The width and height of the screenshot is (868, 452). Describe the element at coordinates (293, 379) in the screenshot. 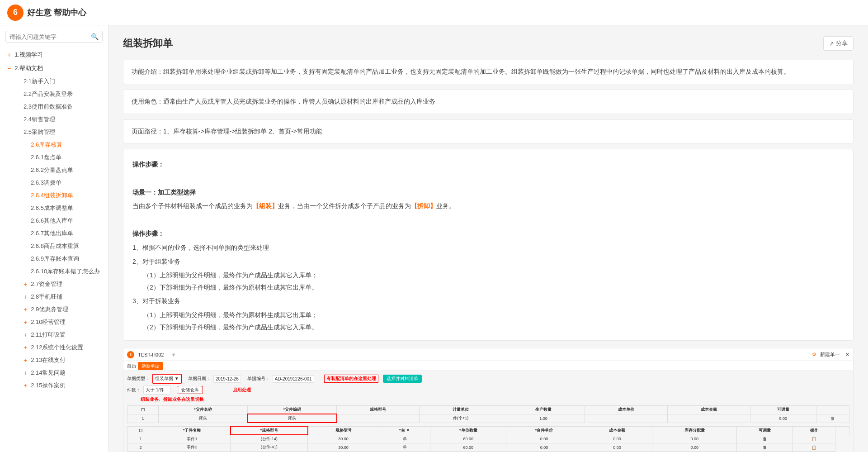

I see `mock-form-num: AD-20191226-001` at that location.